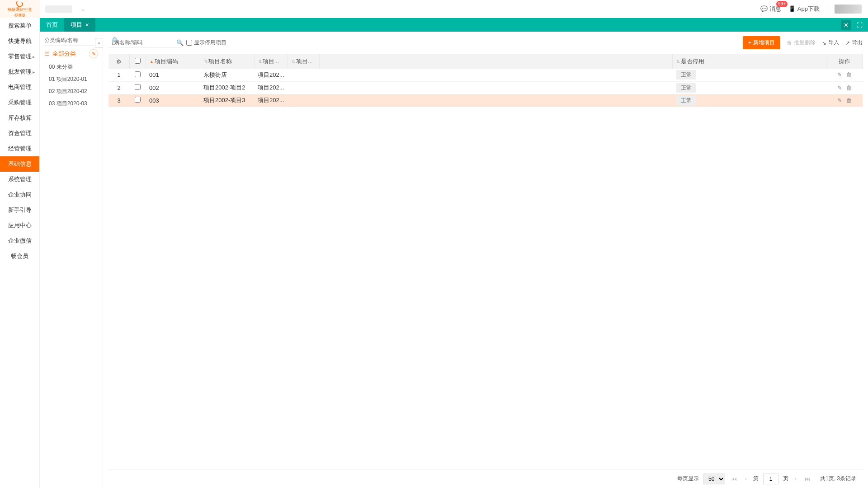 Image resolution: width=868 pixels, height=488 pixels. I want to click on import-button: ↘ 导入, so click(830, 42).